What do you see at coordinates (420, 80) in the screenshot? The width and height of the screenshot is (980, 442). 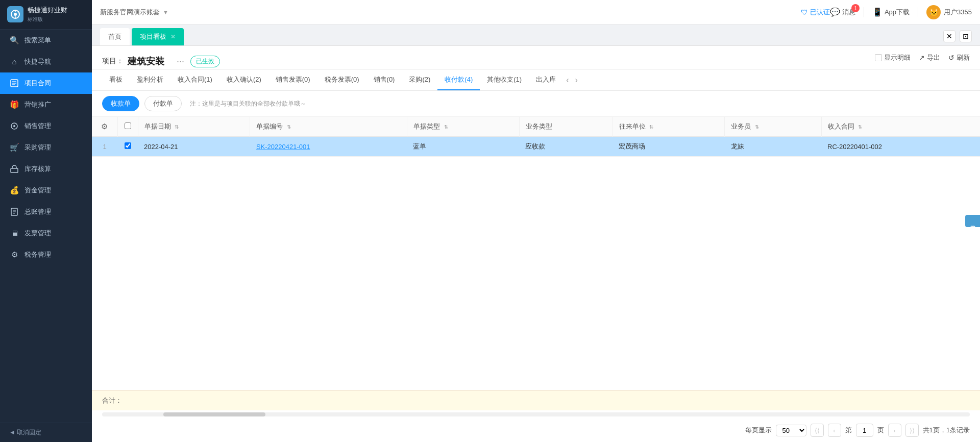 I see `subnav-purchase: 采购(2)` at bounding box center [420, 80].